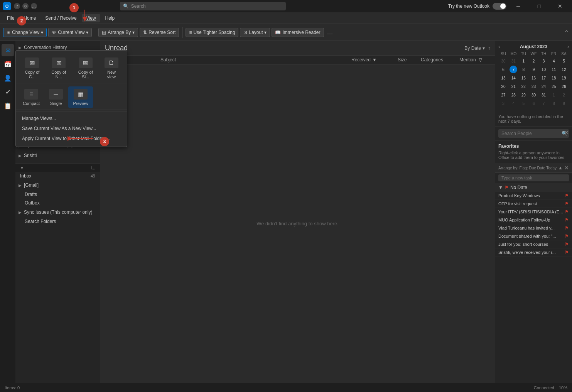  I want to click on reverse-sort-button: ⇅ Reverse Sort, so click(159, 32).